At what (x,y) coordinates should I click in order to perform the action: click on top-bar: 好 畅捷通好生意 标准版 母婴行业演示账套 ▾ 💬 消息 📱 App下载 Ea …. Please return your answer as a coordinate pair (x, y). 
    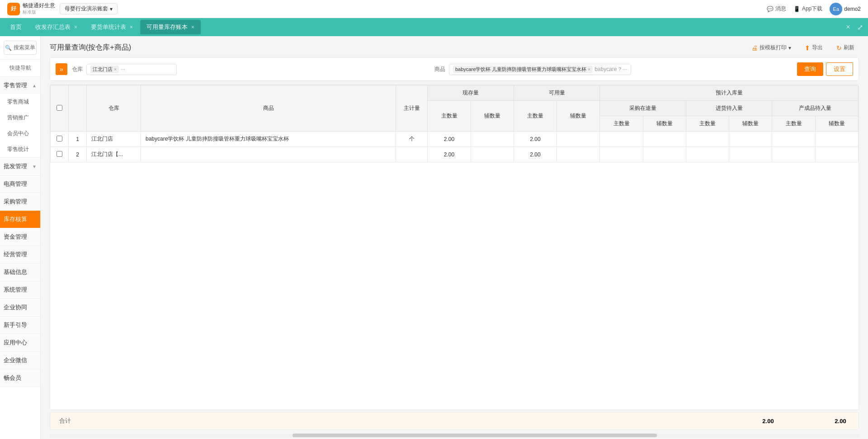
    Looking at the image, I should click on (434, 9).